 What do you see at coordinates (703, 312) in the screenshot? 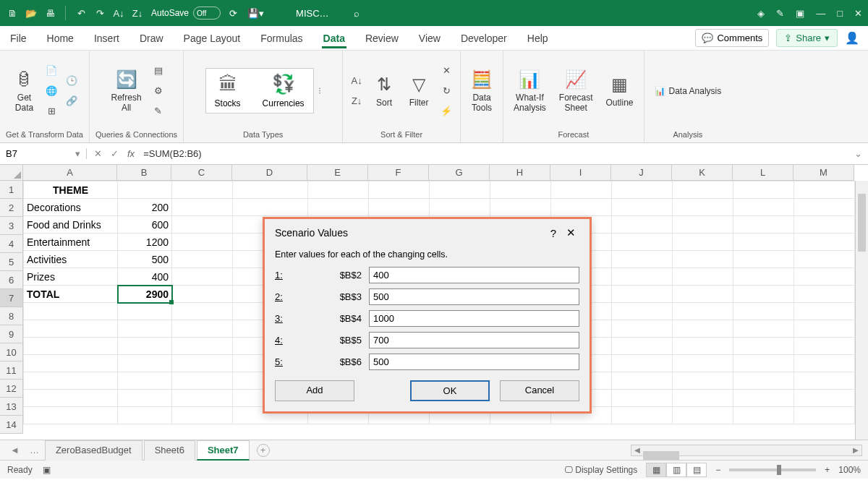
I see `cell-K8` at bounding box center [703, 312].